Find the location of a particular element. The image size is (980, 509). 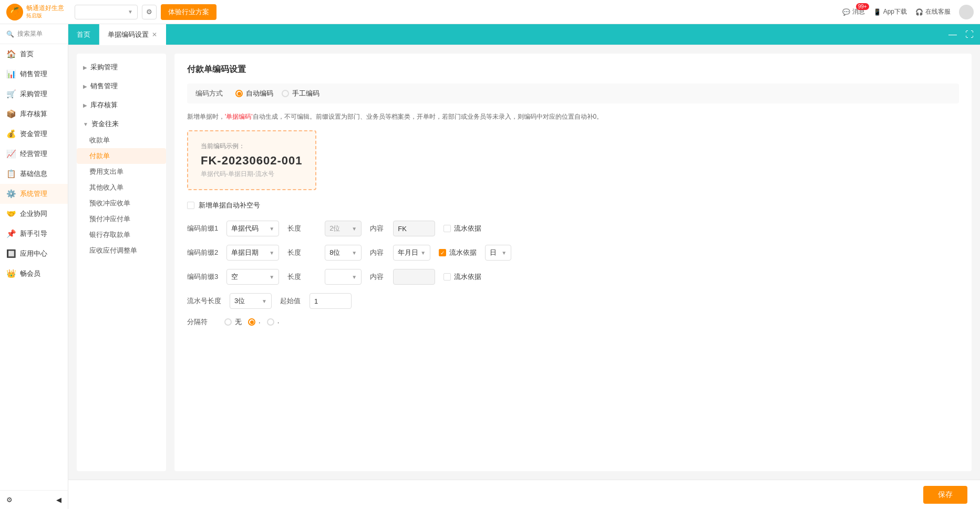

member-icon: 👑 is located at coordinates (11, 274).